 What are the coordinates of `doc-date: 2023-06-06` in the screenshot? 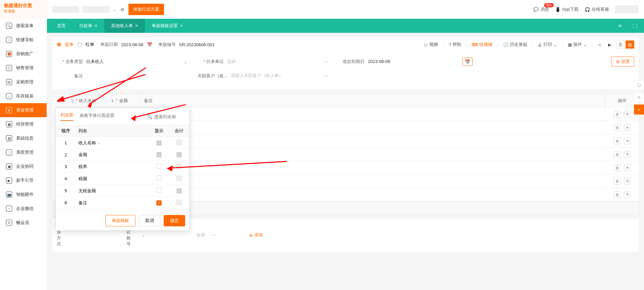 It's located at (132, 45).